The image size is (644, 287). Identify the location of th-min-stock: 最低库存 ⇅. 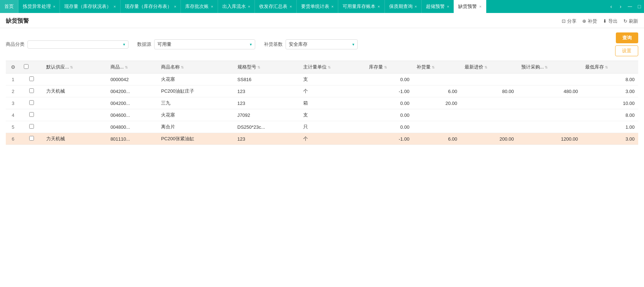
(610, 67).